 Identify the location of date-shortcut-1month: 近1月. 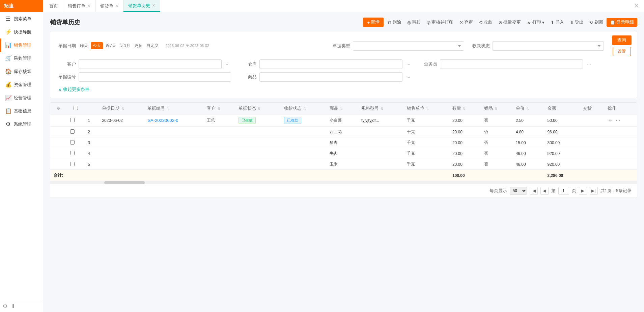
(125, 46).